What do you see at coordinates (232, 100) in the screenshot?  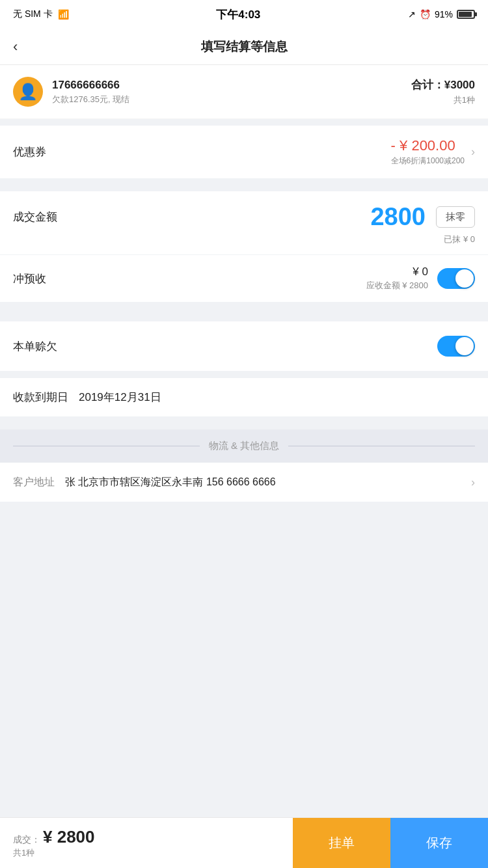 I see `user-sub: 欠款1276.35元, 现结` at bounding box center [232, 100].